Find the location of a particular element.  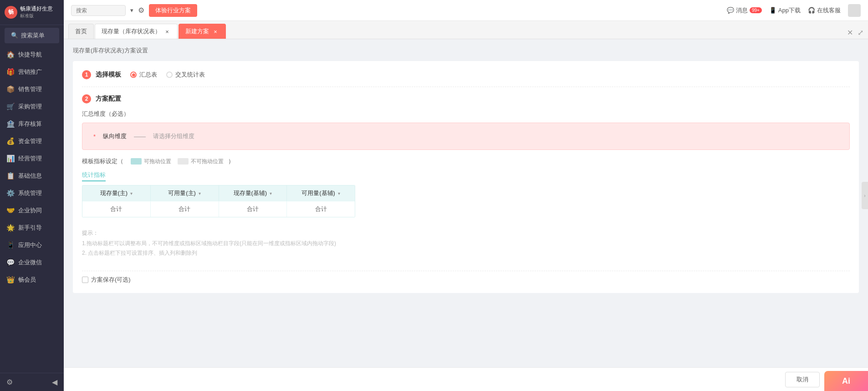

bank-icon: 🏦 is located at coordinates (10, 124).